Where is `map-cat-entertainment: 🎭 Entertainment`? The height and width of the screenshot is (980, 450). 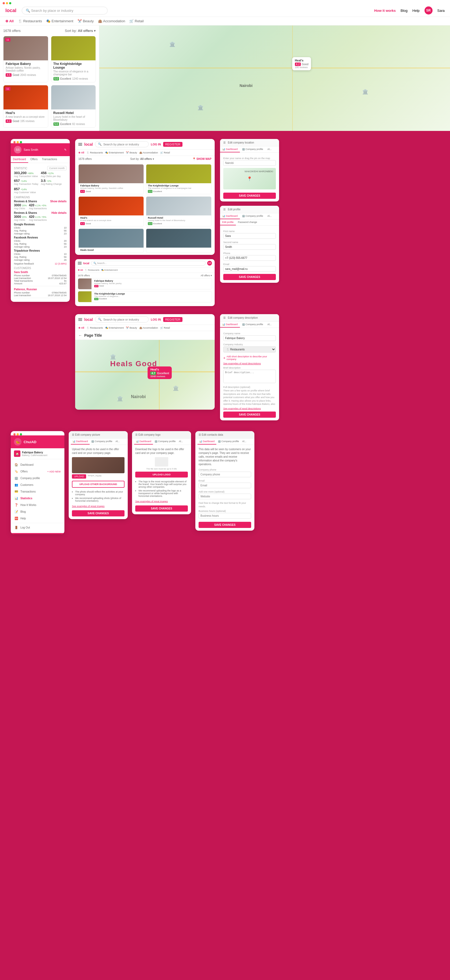 map-cat-entertainment: 🎭 Entertainment is located at coordinates (115, 328).